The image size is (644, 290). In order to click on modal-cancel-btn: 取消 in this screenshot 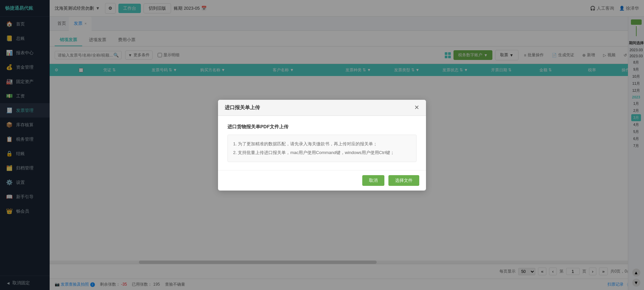, I will do `click(373, 180)`.